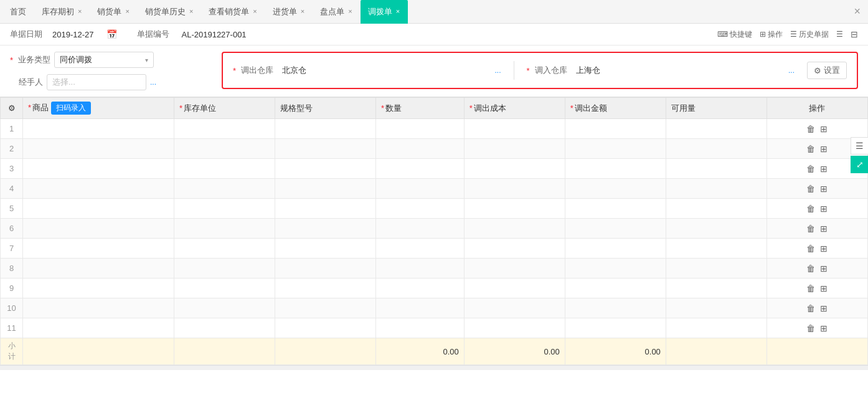  I want to click on layout2-btn: ⊟, so click(854, 34).